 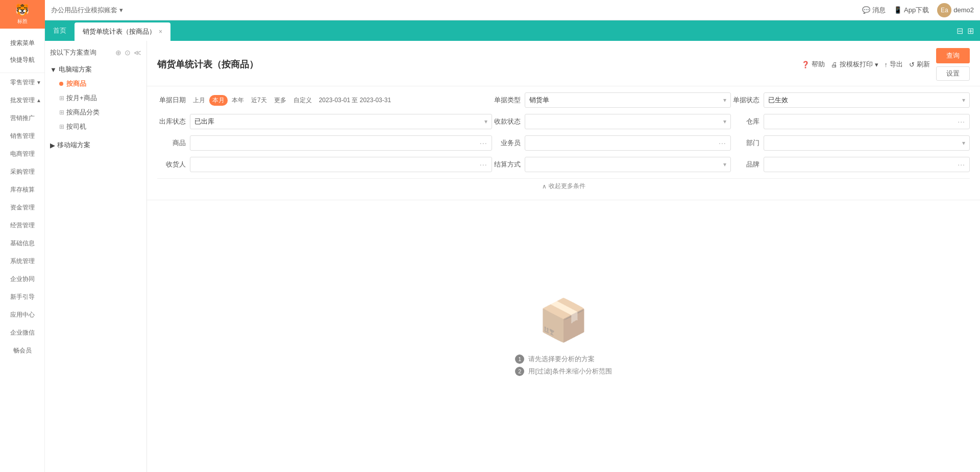 I want to click on sidebar-item-inventory: 库存核算, so click(x=22, y=189).